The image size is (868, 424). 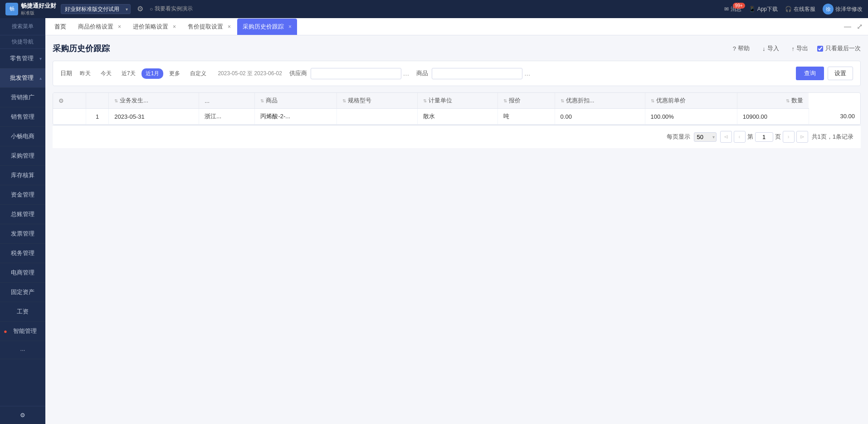 What do you see at coordinates (457, 117) in the screenshot?
I see `cell-unit: 散水` at bounding box center [457, 117].